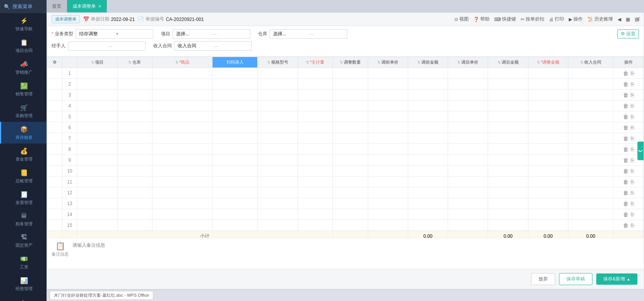 This screenshot has height=301, width=644. What do you see at coordinates (315, 62) in the screenshot?
I see `col-header-unit: ⇅ *主计量` at bounding box center [315, 62].